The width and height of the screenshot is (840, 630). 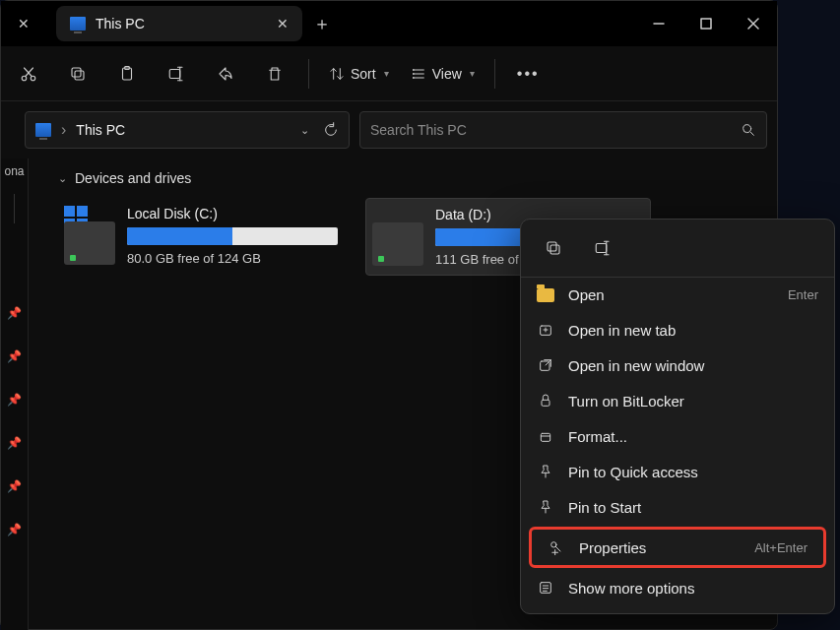 I want to click on context-menu-item: PropertiesAlt+Enter, so click(x=678, y=547).